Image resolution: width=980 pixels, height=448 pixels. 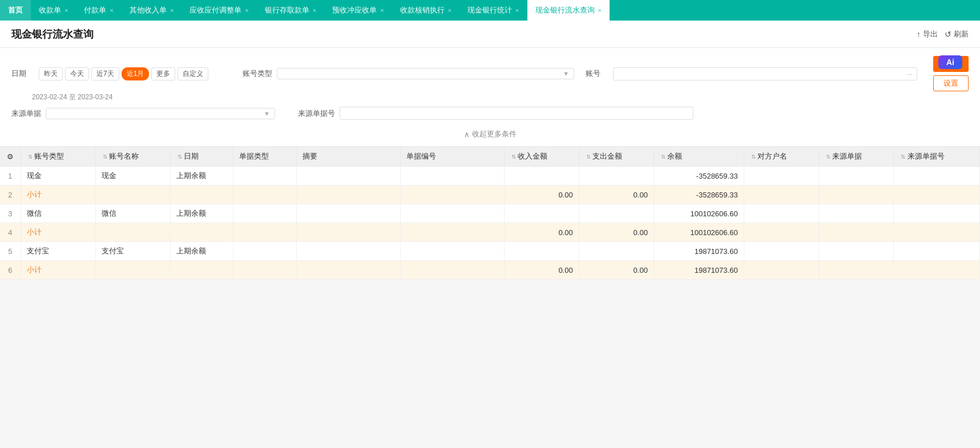 What do you see at coordinates (10, 156) in the screenshot?
I see `th-gear: ⚙` at bounding box center [10, 156].